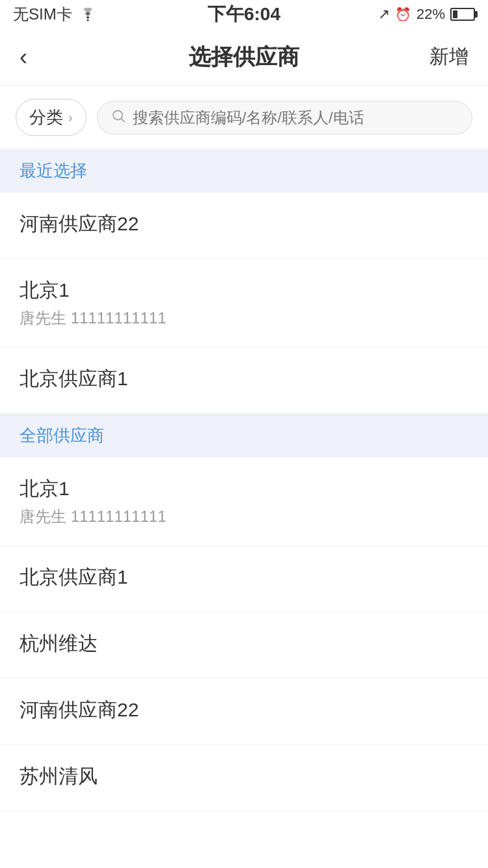 This screenshot has width=488, height=868. I want to click on filter-bar: 分类 ›, so click(244, 117).